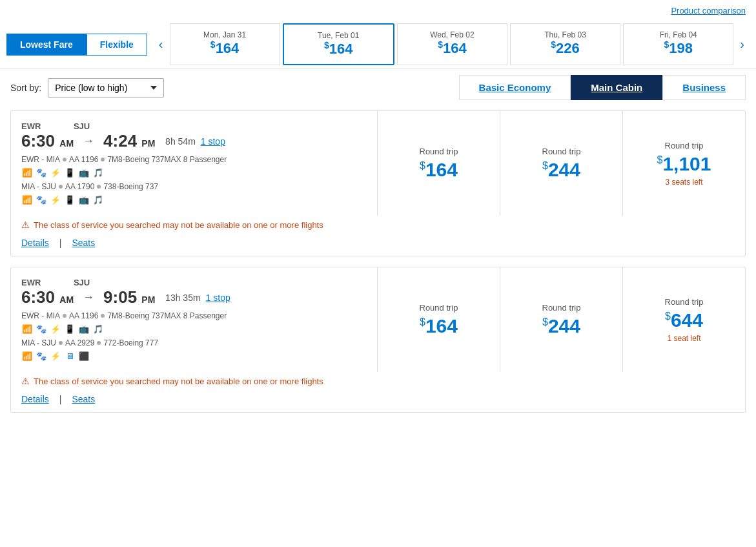 This screenshot has height=547, width=756. What do you see at coordinates (194, 200) in the screenshot?
I see `amenities-2-0: 📶🐾⚡📱📺🎵` at bounding box center [194, 200].